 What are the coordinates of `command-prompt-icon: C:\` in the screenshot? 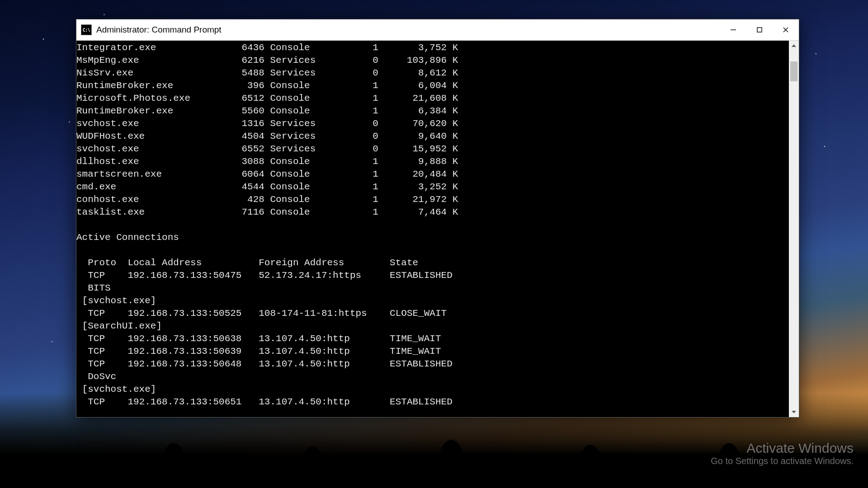 It's located at (86, 30).